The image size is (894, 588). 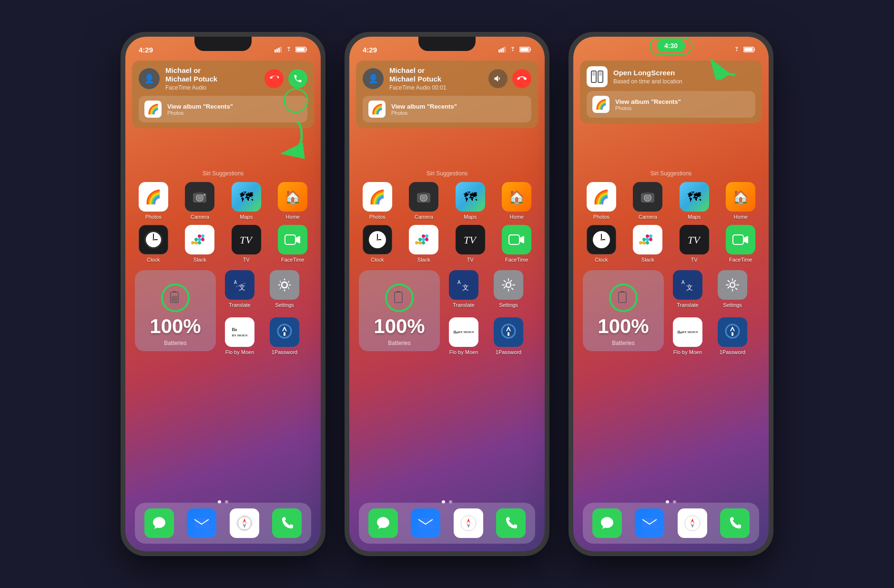 I want to click on small-row-3-2: floBY MOEN Flo by Moen 1Password, so click(x=710, y=336).